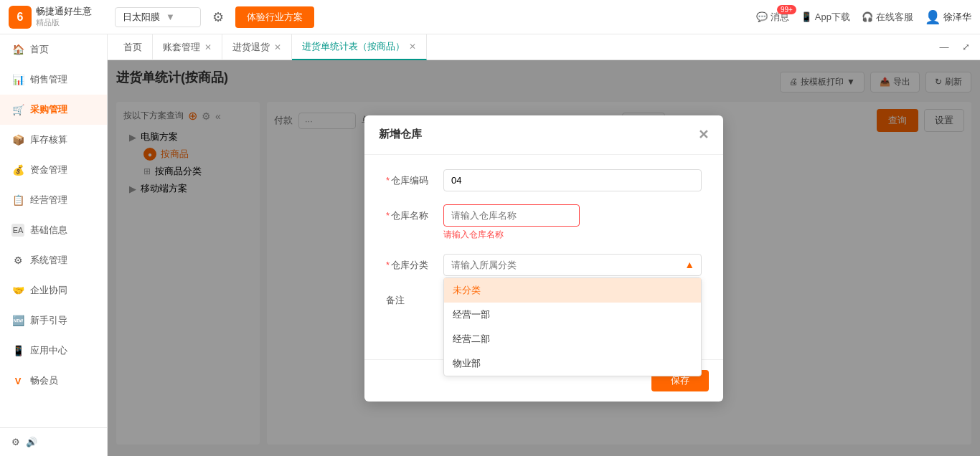 The width and height of the screenshot is (980, 456). I want to click on sidebar-item-finance: 💰 资金管理, so click(53, 170).